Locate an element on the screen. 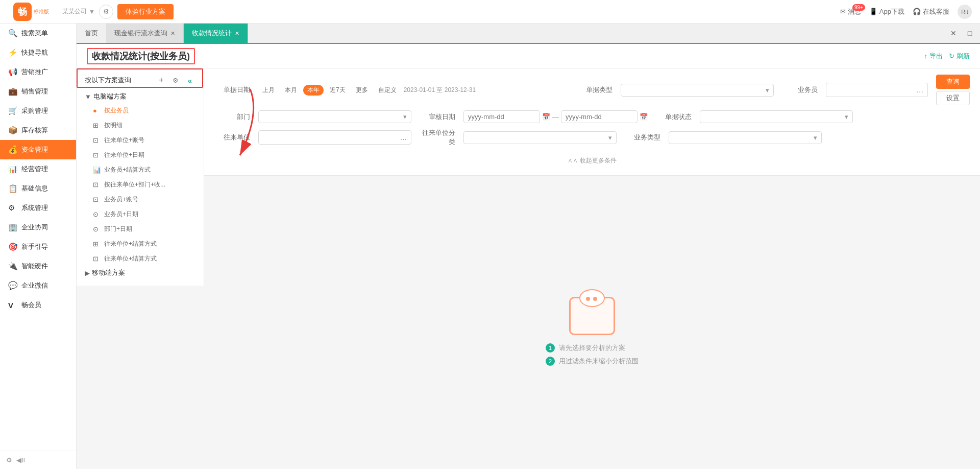  trial-button: 体验行业方案 is located at coordinates (145, 12).